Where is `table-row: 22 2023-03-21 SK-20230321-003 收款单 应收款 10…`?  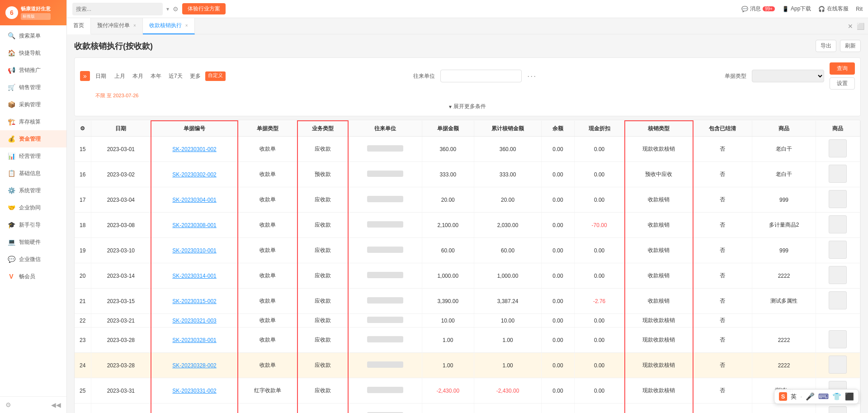 table-row: 22 2023-03-21 SK-20230321-003 收款单 应收款 10… is located at coordinates (467, 321).